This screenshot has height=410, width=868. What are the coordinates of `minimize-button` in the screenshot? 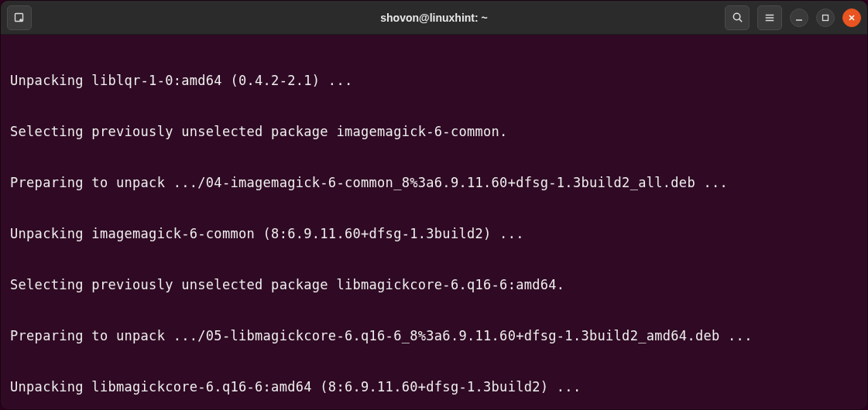 It's located at (799, 18).